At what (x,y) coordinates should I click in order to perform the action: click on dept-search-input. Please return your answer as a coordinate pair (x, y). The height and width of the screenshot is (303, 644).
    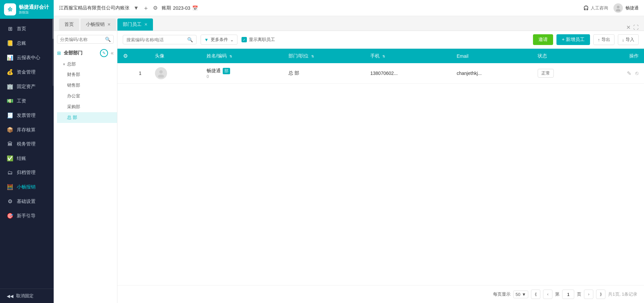
    Looking at the image, I should click on (82, 40).